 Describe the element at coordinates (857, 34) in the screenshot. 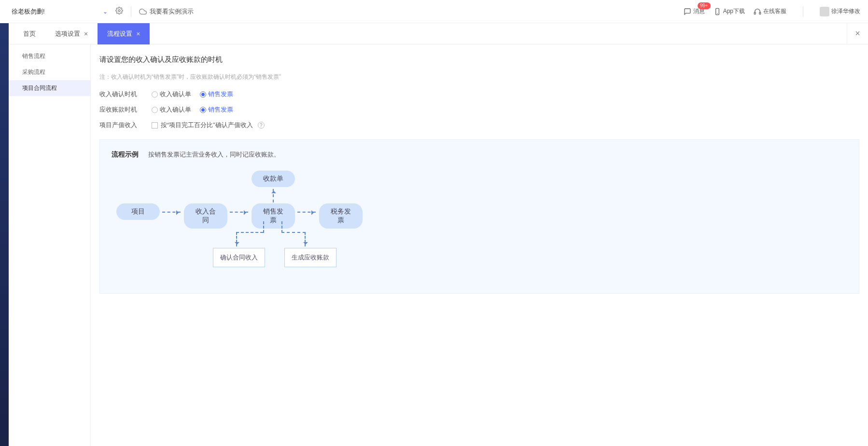

I see `tabs-close-all: ×` at that location.